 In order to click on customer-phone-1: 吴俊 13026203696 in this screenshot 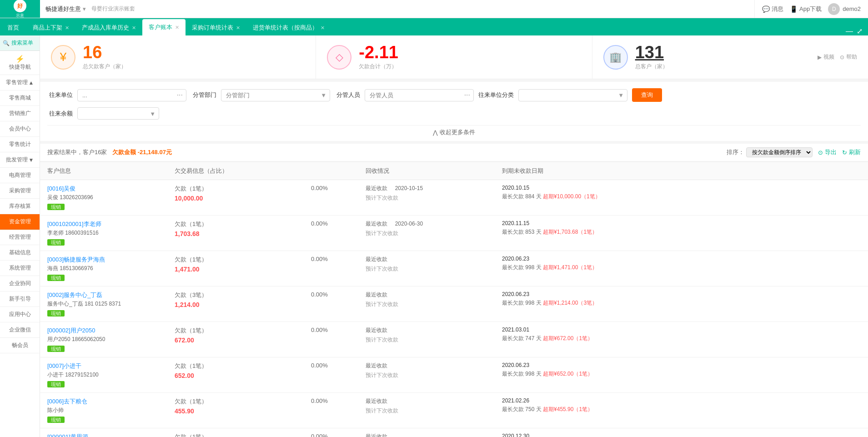, I will do `click(104, 197)`.